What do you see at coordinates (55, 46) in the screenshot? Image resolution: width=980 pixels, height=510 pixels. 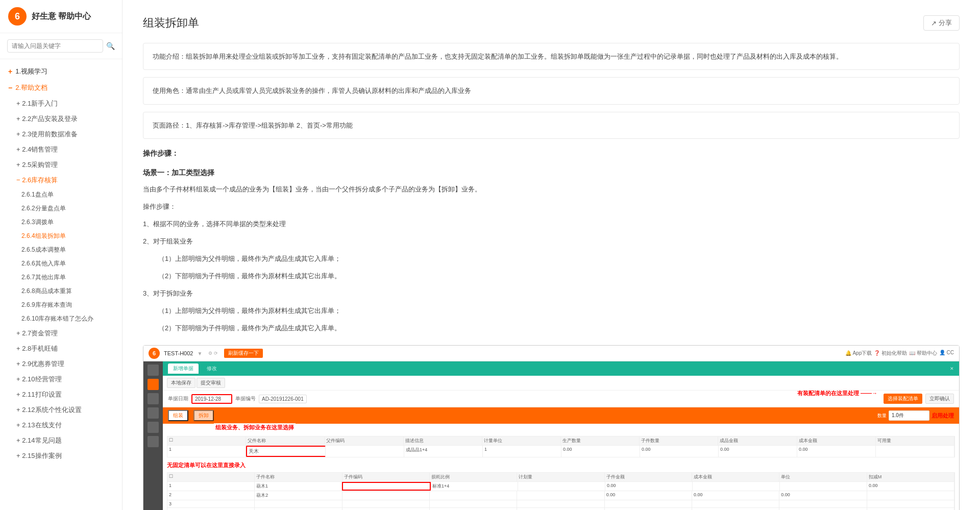 I see `search-input` at bounding box center [55, 46].